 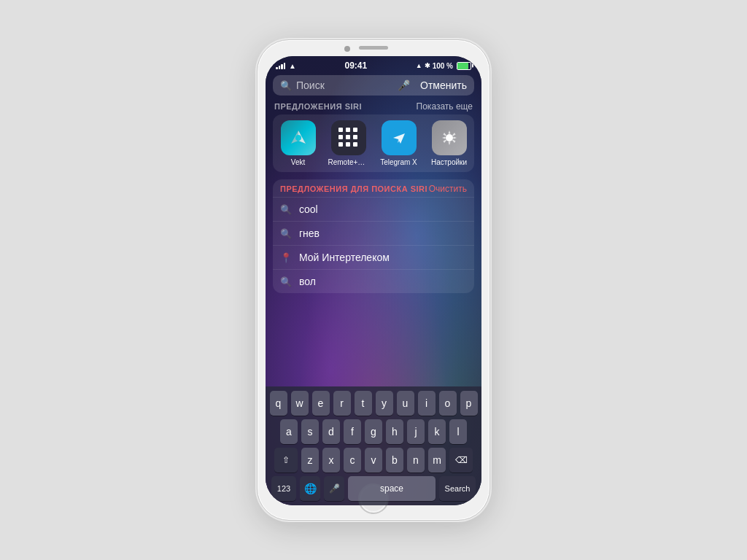 I want to click on key-backspace: ⌫, so click(x=461, y=460).